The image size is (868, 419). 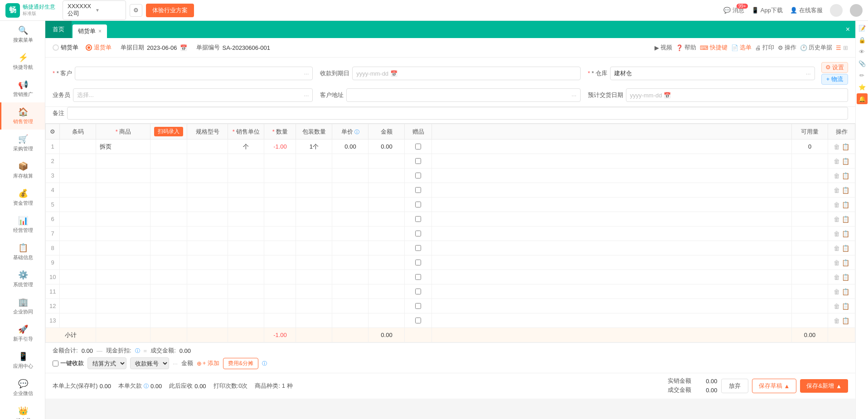 I want to click on company-selector: XXXXXX公司 ▼, so click(x=94, y=10).